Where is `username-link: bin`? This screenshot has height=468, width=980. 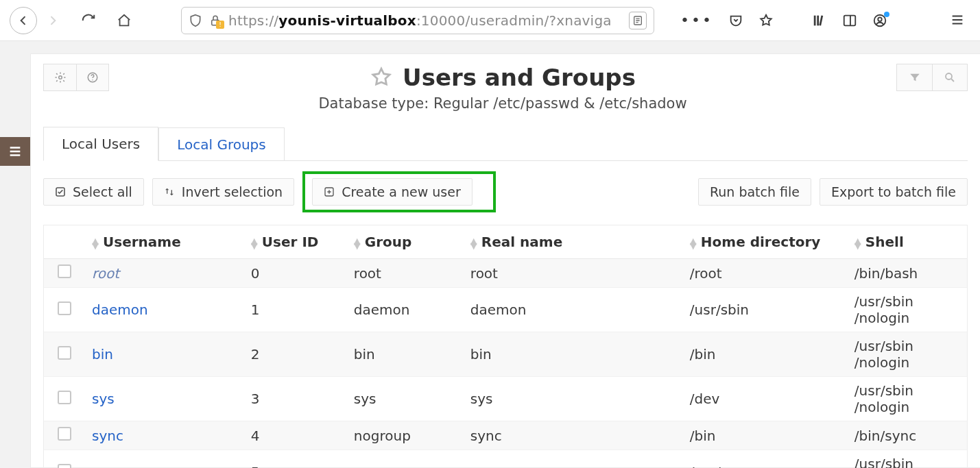
username-link: bin is located at coordinates (103, 354).